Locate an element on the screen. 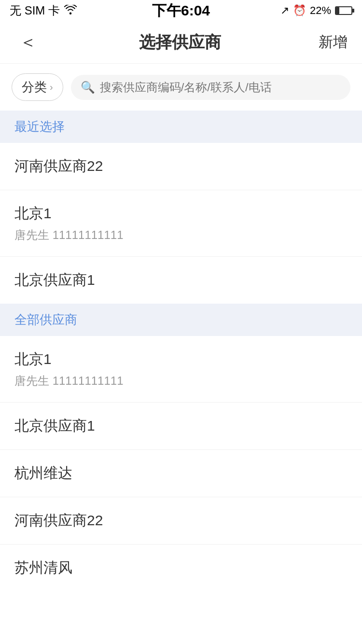 The width and height of the screenshot is (362, 644). status-bar: 无 SIM 卡 下午6:04 ↗ ⏰ 22% is located at coordinates (181, 11).